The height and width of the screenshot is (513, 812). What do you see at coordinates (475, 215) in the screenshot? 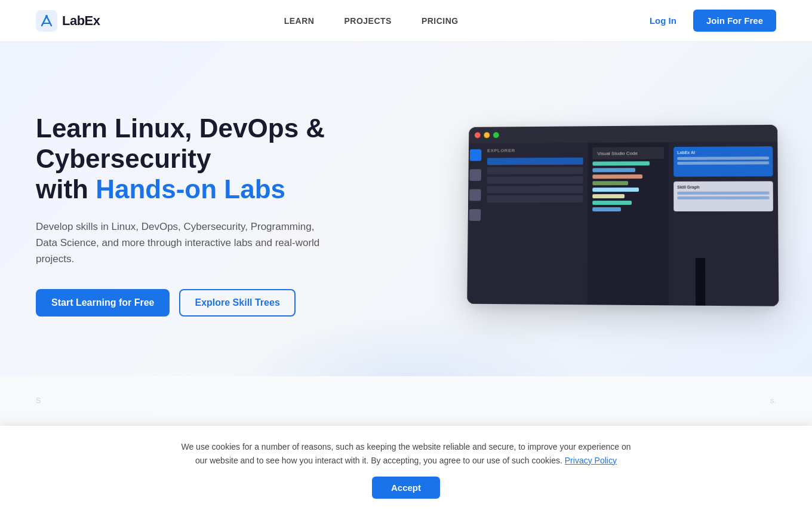
I see `settings-icon` at bounding box center [475, 215].